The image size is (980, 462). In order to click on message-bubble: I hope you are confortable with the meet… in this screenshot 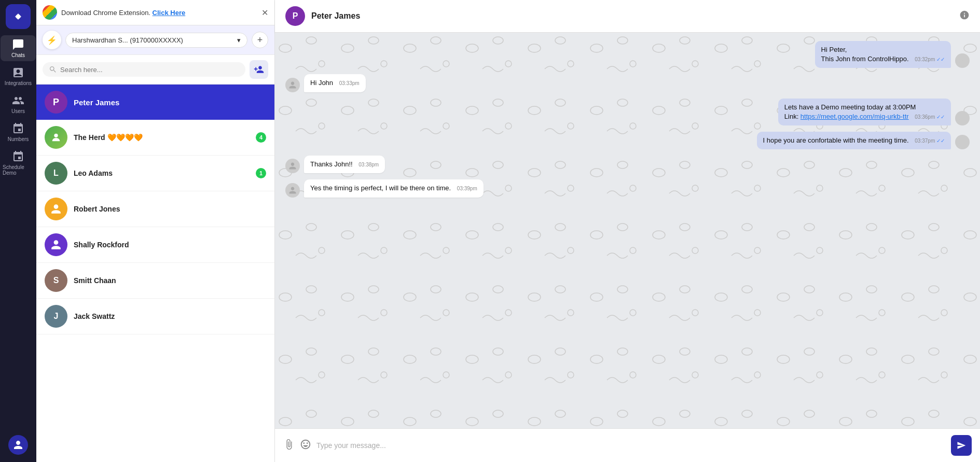, I will do `click(854, 141)`.